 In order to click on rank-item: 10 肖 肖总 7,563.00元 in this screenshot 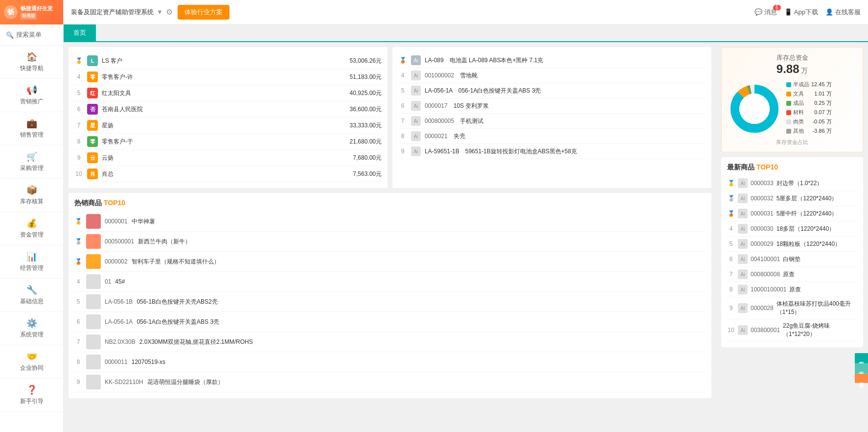, I will do `click(228, 174)`.